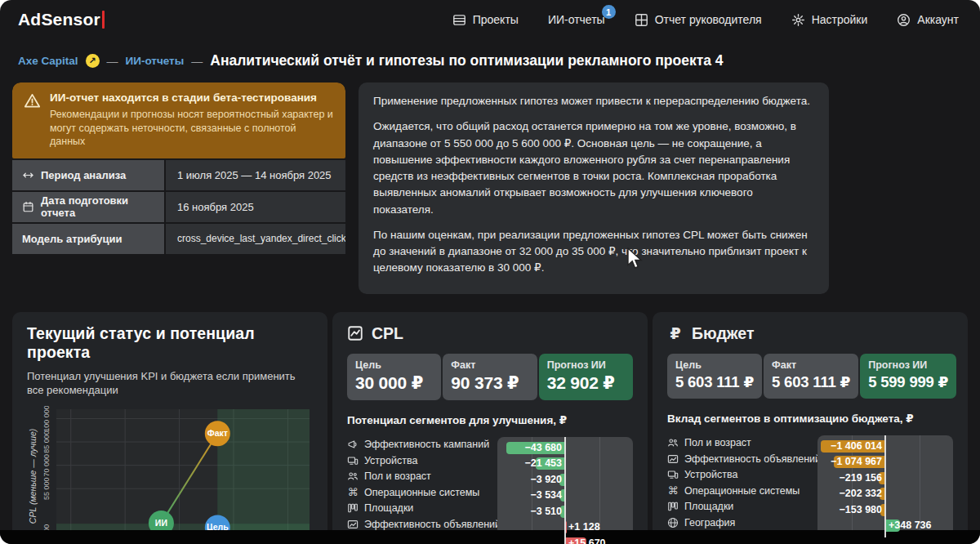 This screenshot has height=544, width=980. I want to click on segment-label: География, so click(710, 523).